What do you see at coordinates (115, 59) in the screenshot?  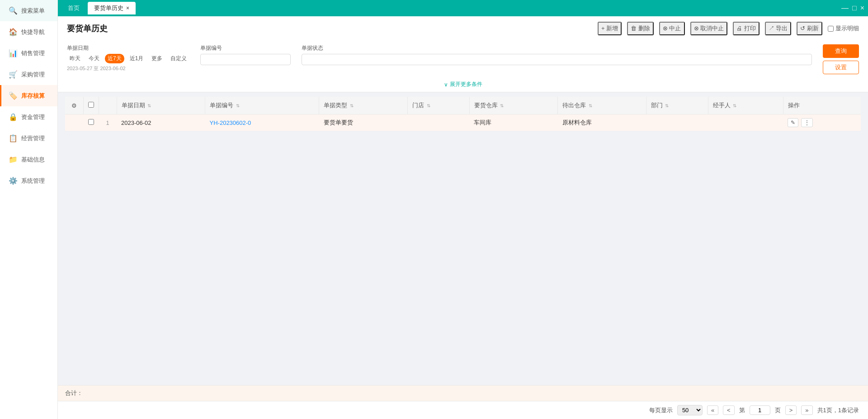 I see `date-7days-btn: 近7天` at bounding box center [115, 59].